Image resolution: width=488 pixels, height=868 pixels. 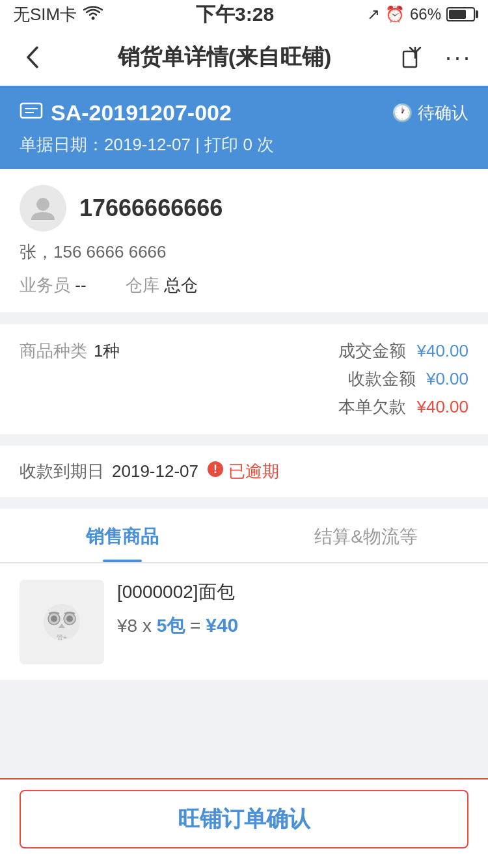 I want to click on summary-card: 商品种类 1种 成交金额 ¥40.00 收款金额 ¥0.00 本单欠款 ¥40.…, so click(x=244, y=379).